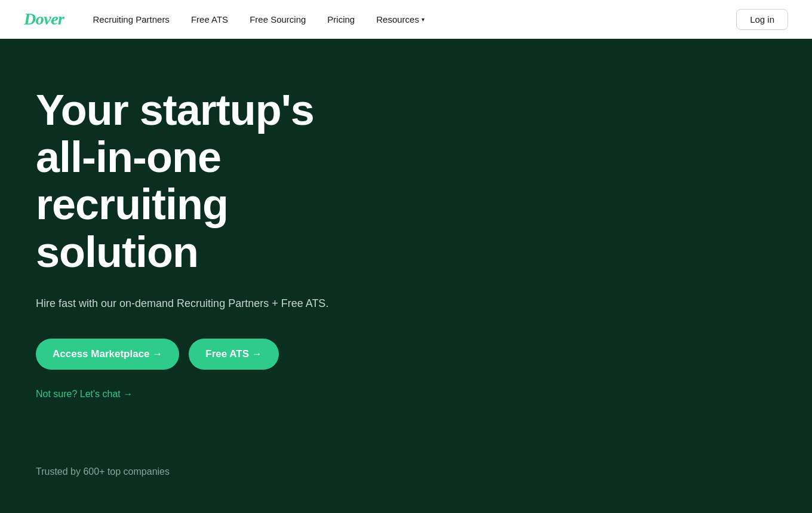  Describe the element at coordinates (107, 354) in the screenshot. I see `access-marketplace-button: Access Marketplace →` at that location.